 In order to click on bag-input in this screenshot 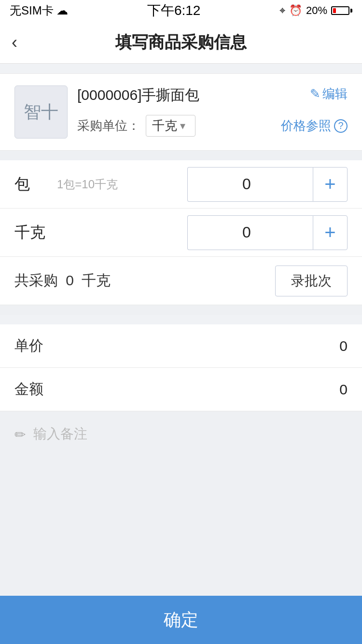, I will do `click(250, 184)`.